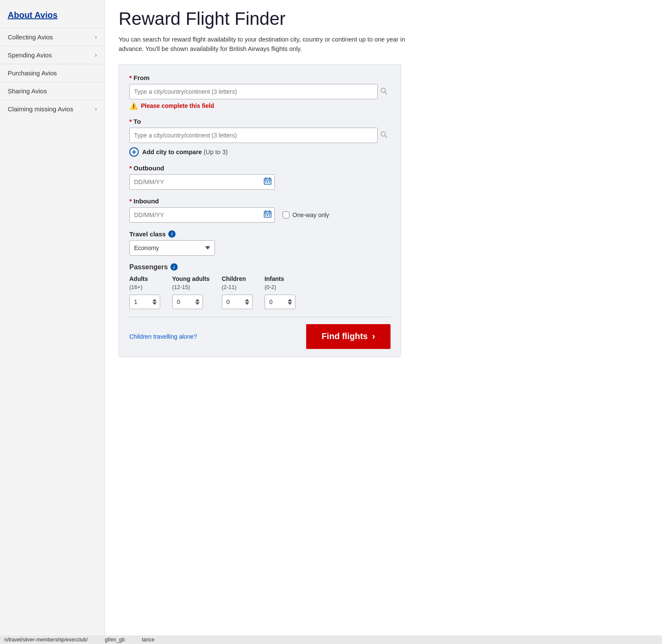 The image size is (662, 644). I want to click on infants-stepper: 012, so click(280, 302).